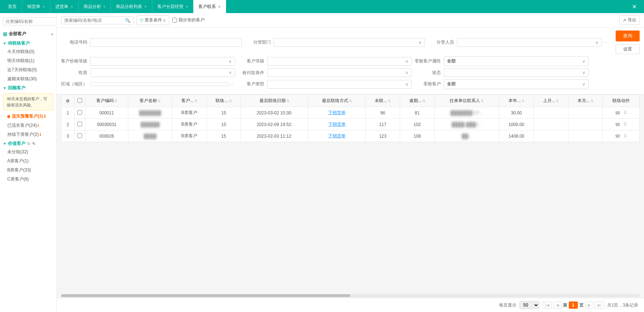 The height and width of the screenshot is (312, 644). What do you see at coordinates (350, 84) in the screenshot?
I see `filter-row-4: 区域（地区） ··· 客户类型 ∨ 零散客户` at bounding box center [350, 84].